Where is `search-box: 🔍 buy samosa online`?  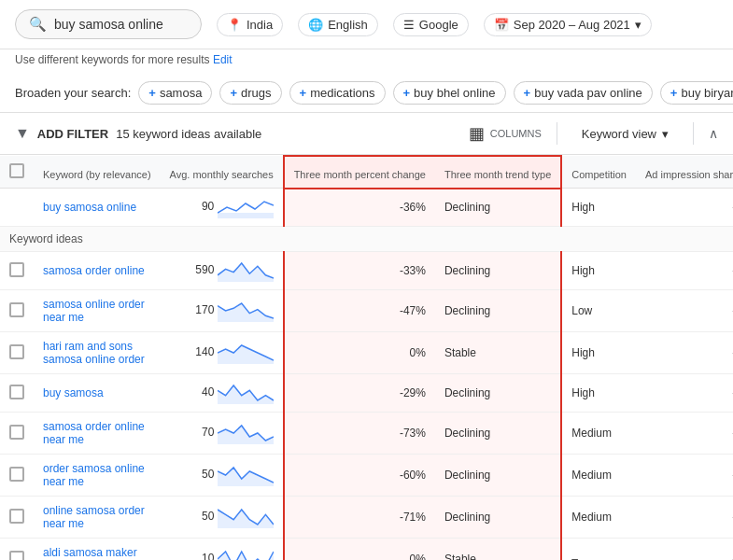 search-box: 🔍 buy samosa online is located at coordinates (108, 24).